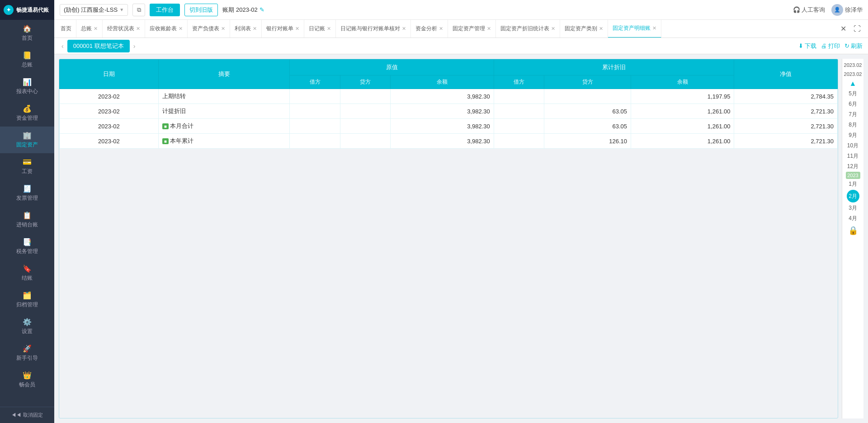 The image size is (868, 423). I want to click on maximize-button: ⛶, so click(857, 29).